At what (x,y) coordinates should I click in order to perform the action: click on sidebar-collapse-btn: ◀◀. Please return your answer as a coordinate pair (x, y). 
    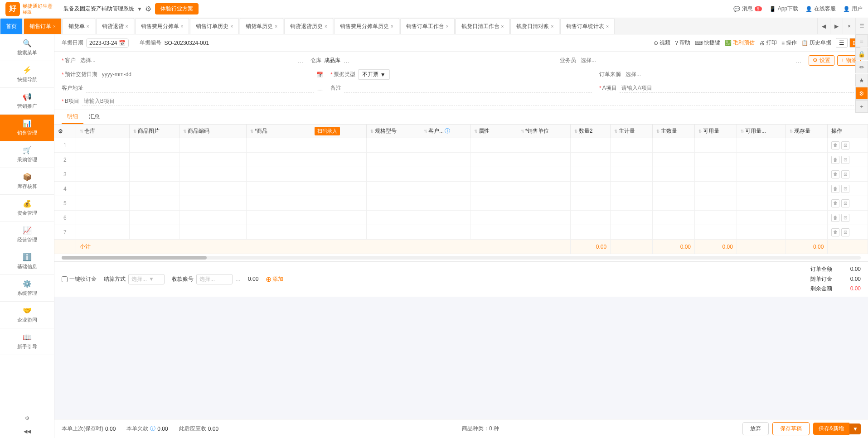
    Looking at the image, I should click on (27, 431).